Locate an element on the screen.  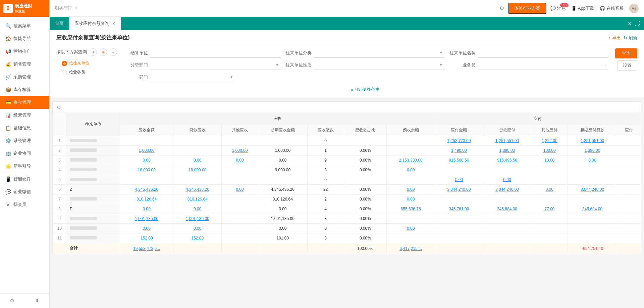
sidebar-item-quicknav: 🏠快捷导航 is located at coordinates (25, 39).